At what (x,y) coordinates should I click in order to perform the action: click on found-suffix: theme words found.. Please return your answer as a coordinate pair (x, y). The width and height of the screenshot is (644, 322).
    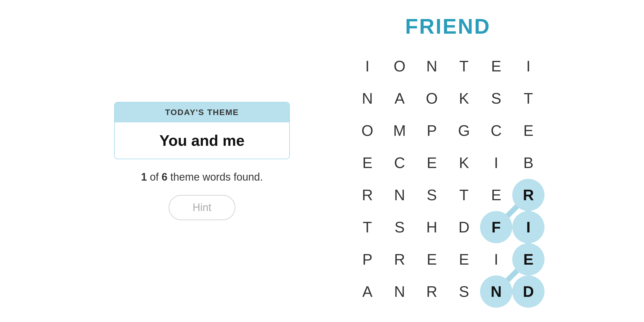
    Looking at the image, I should click on (217, 177).